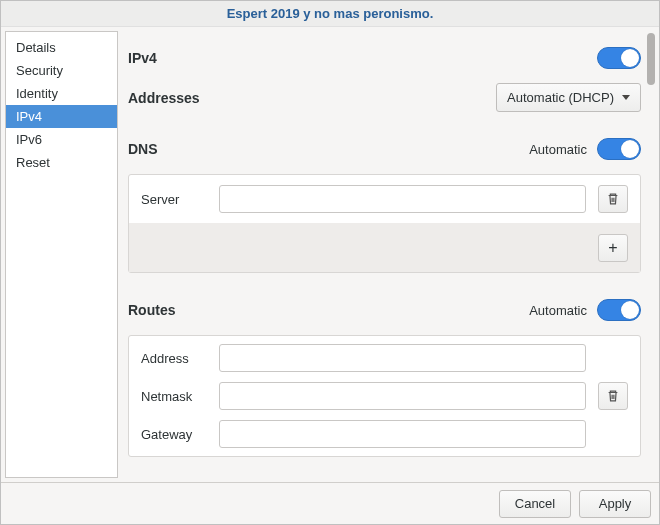 This screenshot has width=660, height=525. What do you see at coordinates (612, 248) in the screenshot?
I see `plus-icon: +` at bounding box center [612, 248].